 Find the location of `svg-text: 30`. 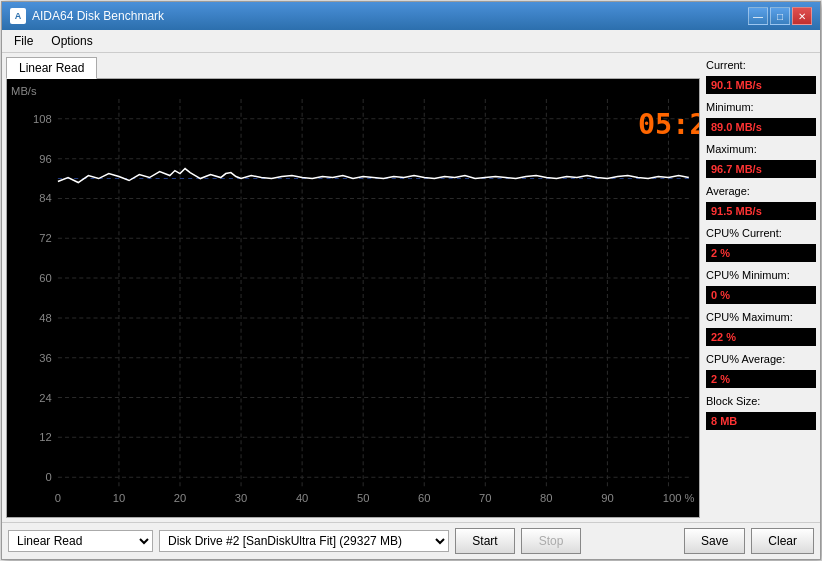

svg-text: 30 is located at coordinates (241, 498).